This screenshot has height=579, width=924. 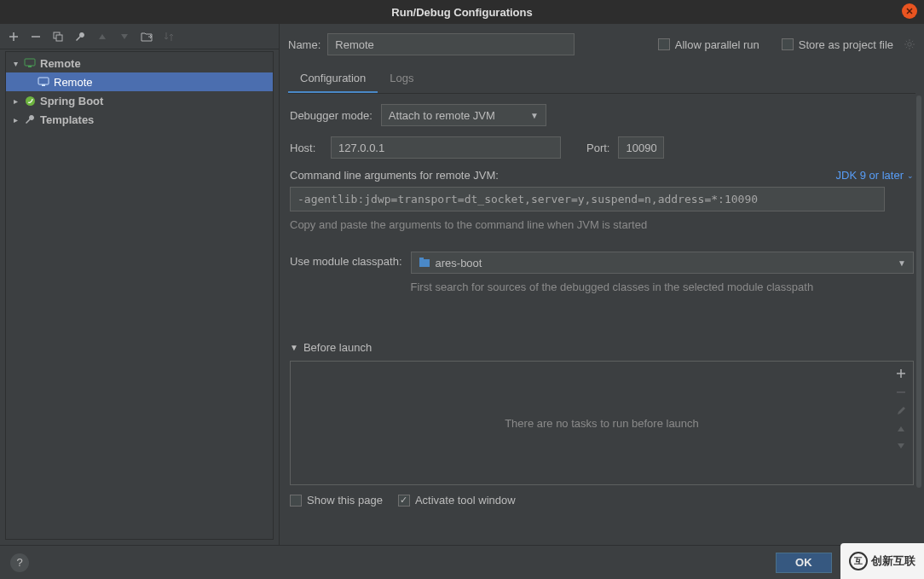 What do you see at coordinates (602, 423) in the screenshot?
I see `before-launch-empty: There are no tasks to run before launch` at bounding box center [602, 423].